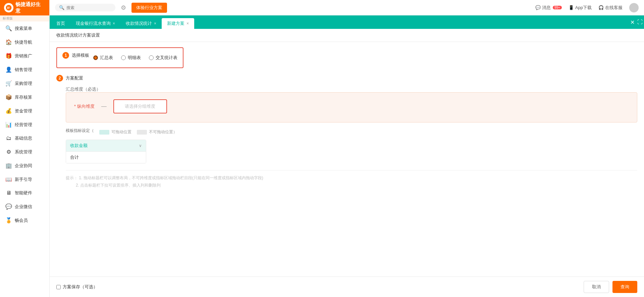 Image resolution: width=644 pixels, height=297 pixels. Describe the element at coordinates (352, 107) in the screenshot. I see `dimension-area: * 纵向维度 — 请选择分组维度` at that location.